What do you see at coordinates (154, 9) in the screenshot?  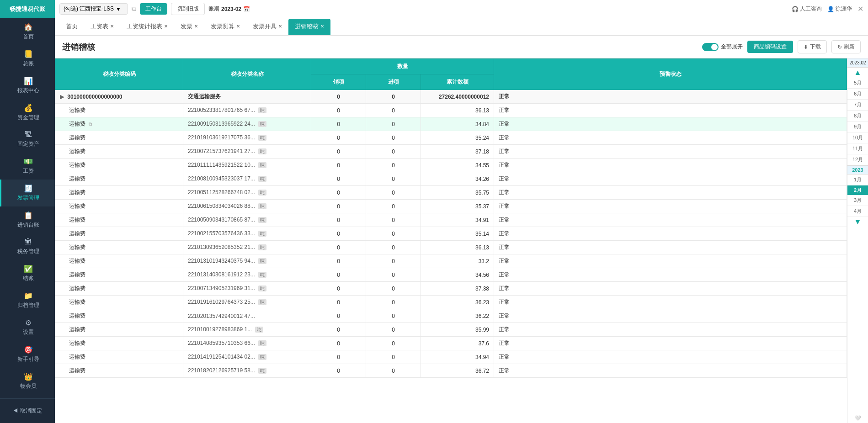 I see `workbench-button: 工作台` at bounding box center [154, 9].